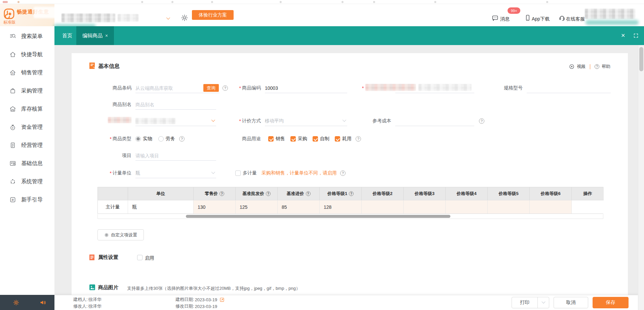 This screenshot has height=310, width=644. Describe the element at coordinates (176, 156) in the screenshot. I see `project-field` at that location.